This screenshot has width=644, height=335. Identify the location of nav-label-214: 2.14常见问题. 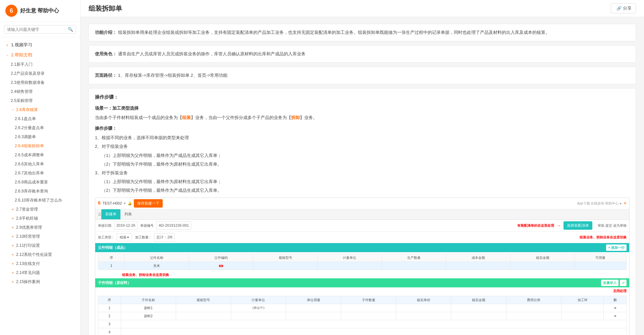
(28, 273).